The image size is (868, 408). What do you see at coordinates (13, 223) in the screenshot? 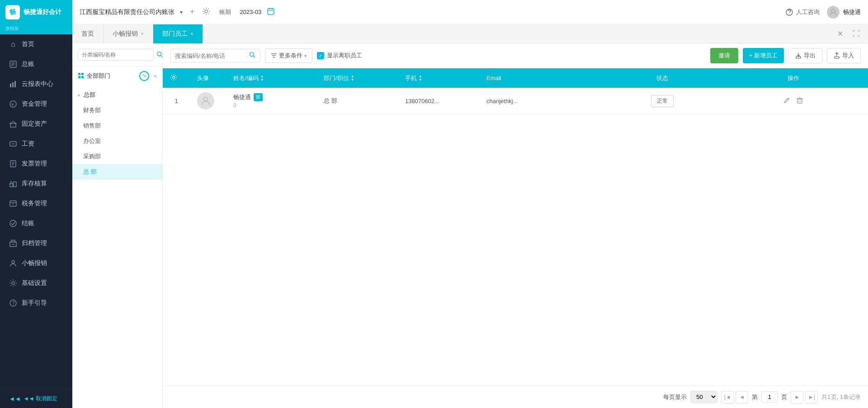
I see `close-account-icon` at bounding box center [13, 223].